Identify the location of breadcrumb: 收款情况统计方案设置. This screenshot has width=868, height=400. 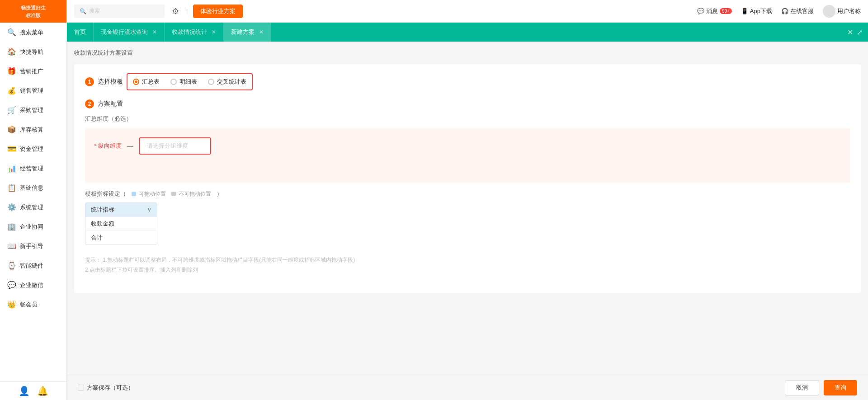
(467, 53).